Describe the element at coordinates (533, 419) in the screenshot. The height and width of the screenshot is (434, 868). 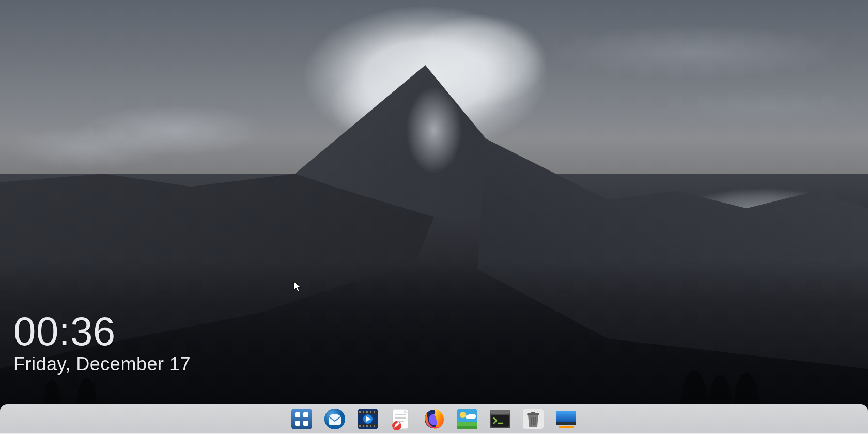
I see `trash-button` at that location.